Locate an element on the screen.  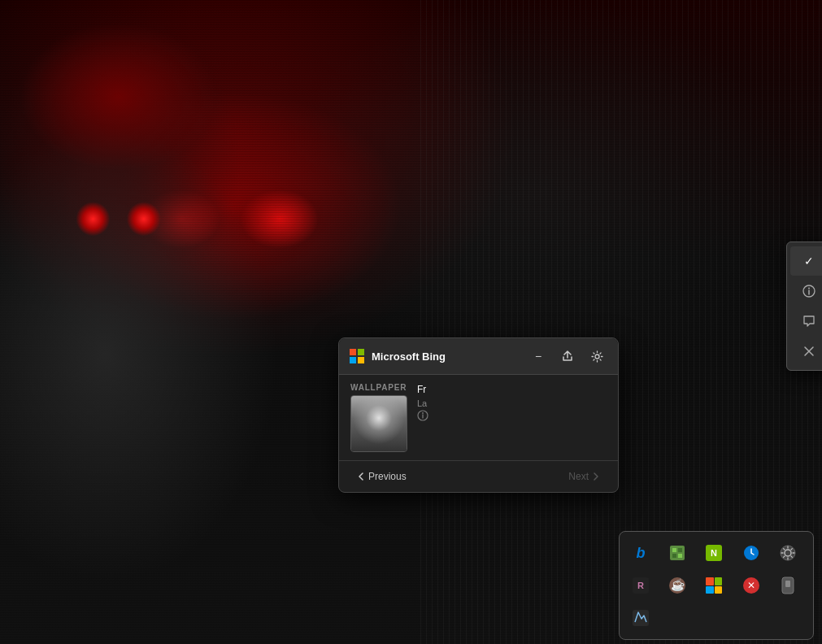
gear-icon is located at coordinates (597, 356).